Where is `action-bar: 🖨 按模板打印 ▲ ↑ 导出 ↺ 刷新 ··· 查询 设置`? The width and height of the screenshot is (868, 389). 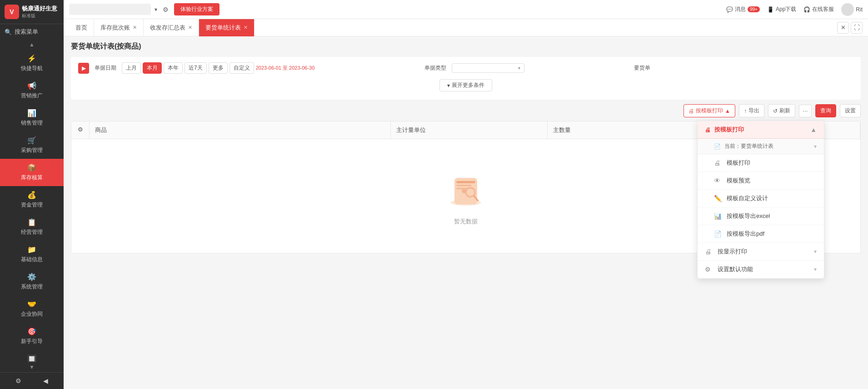
action-bar: 🖨 按模板打印 ▲ ↑ 导出 ↺ 刷新 ··· 查询 设置 is located at coordinates (466, 111).